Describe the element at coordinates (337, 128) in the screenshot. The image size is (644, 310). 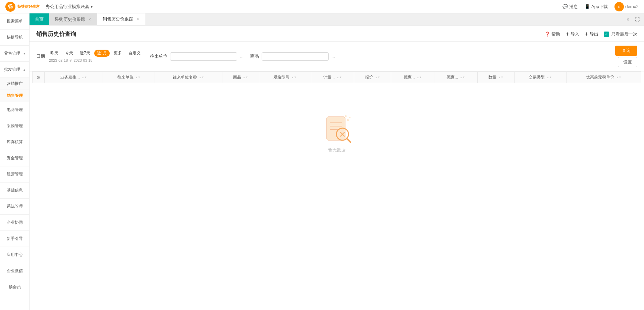
I see `empty-illustration` at that location.